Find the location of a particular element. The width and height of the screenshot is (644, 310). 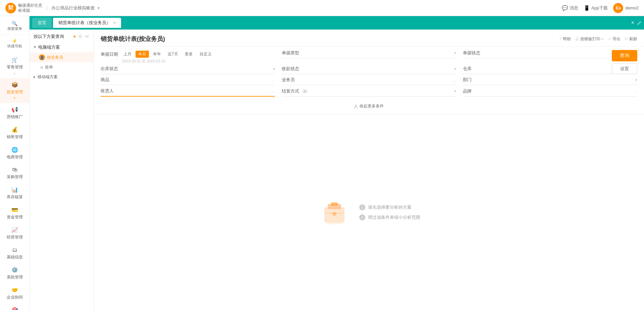

warehouse-label: 仓库 is located at coordinates (467, 69).